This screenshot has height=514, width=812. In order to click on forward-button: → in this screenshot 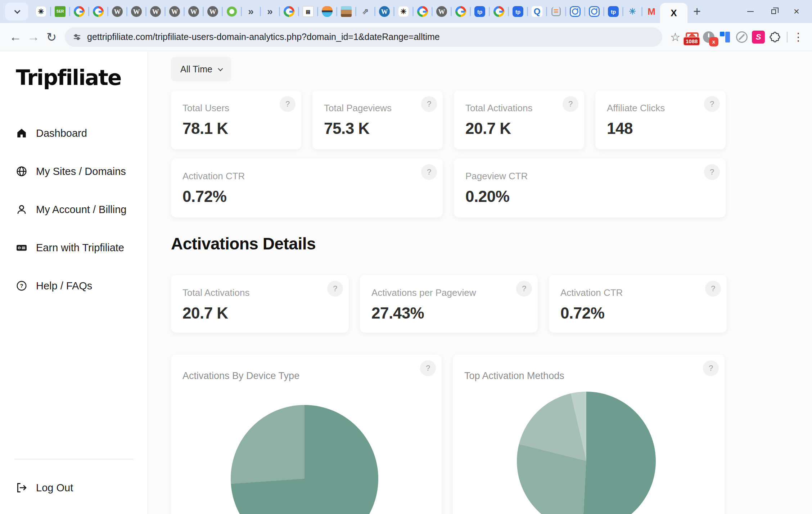, I will do `click(33, 37)`.